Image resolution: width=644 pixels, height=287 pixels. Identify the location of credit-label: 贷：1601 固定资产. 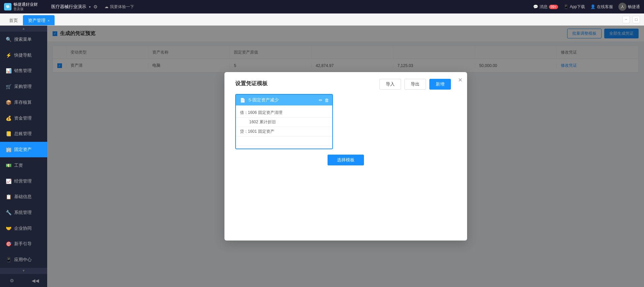
(263, 131).